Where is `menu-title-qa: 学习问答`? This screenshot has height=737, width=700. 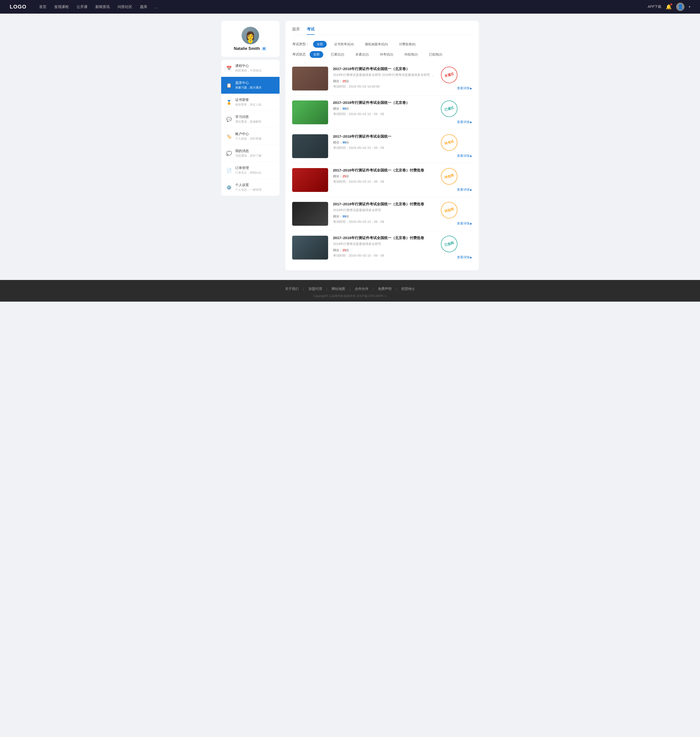 menu-title-qa: 学习问答 is located at coordinates (249, 117).